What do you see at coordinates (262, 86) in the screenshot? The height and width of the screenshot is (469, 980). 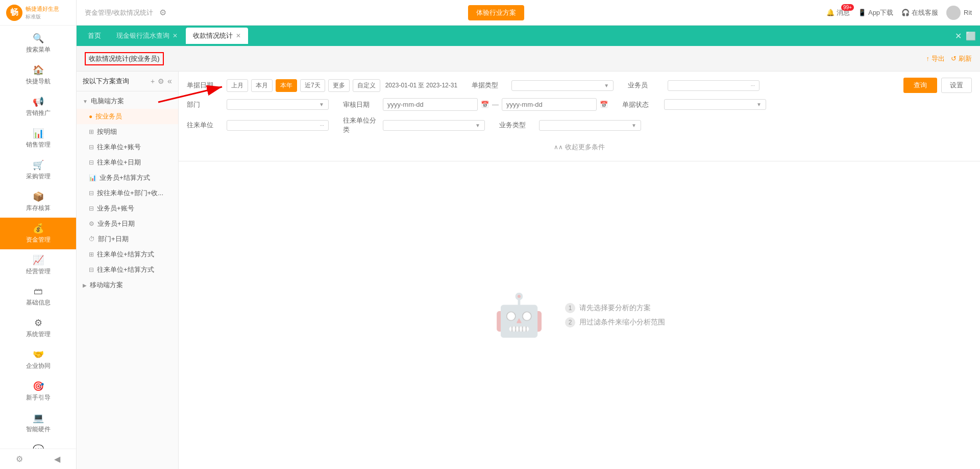 I see `this-month-btn: 本月` at bounding box center [262, 86].